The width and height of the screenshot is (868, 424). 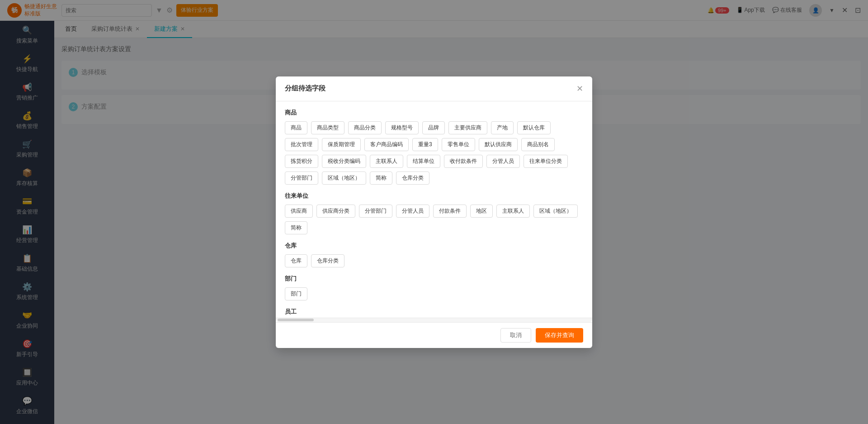 What do you see at coordinates (402, 128) in the screenshot?
I see `field-tag-0-3: 规格型号` at bounding box center [402, 128].